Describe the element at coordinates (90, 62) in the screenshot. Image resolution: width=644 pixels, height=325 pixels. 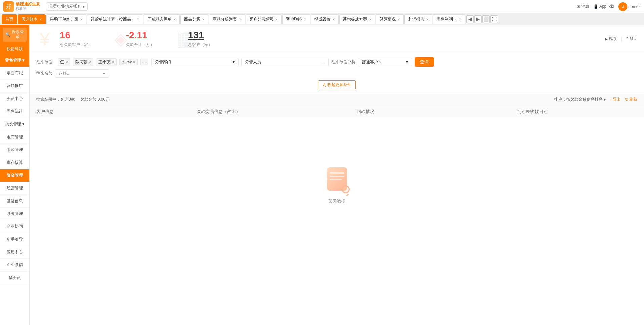
I see `filter-tag-chen-close: ✕` at that location.